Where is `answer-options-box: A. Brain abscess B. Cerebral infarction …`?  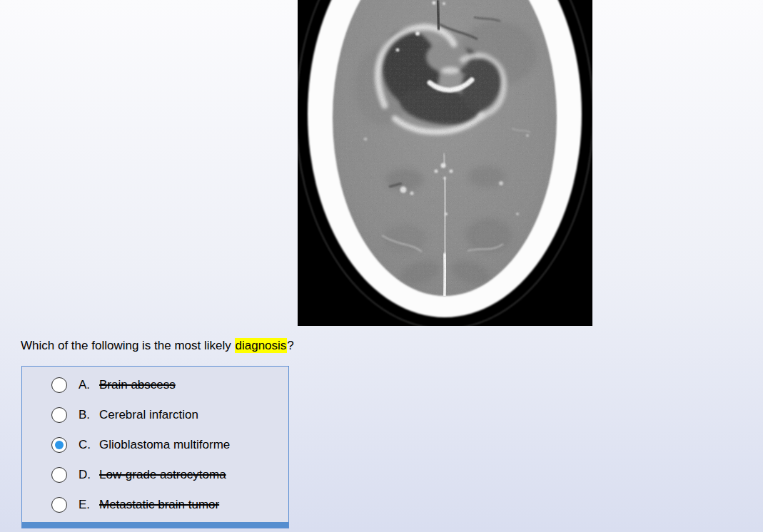 answer-options-box: A. Brain abscess B. Cerebral infarction … is located at coordinates (156, 447).